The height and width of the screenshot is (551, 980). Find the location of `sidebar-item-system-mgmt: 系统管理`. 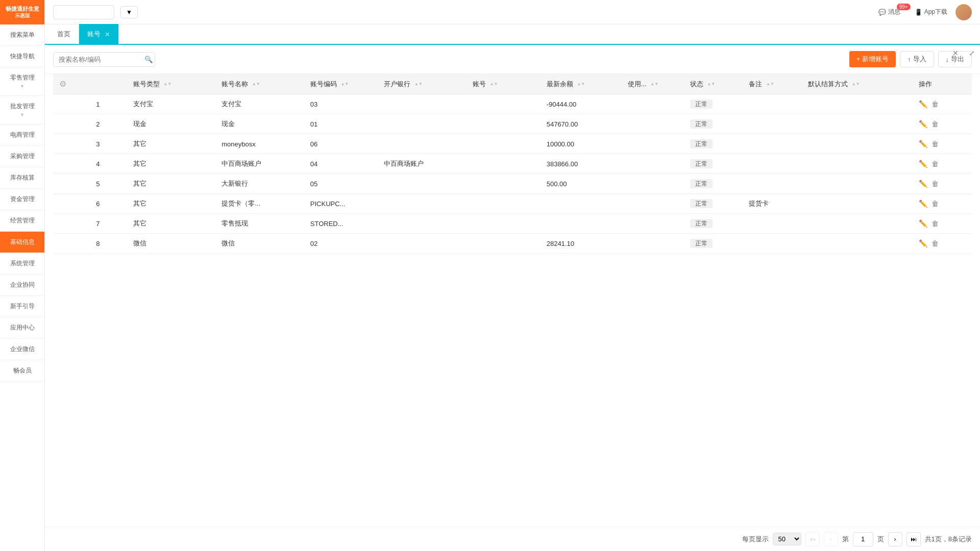

sidebar-item-system-mgmt: 系统管理 is located at coordinates (22, 264).